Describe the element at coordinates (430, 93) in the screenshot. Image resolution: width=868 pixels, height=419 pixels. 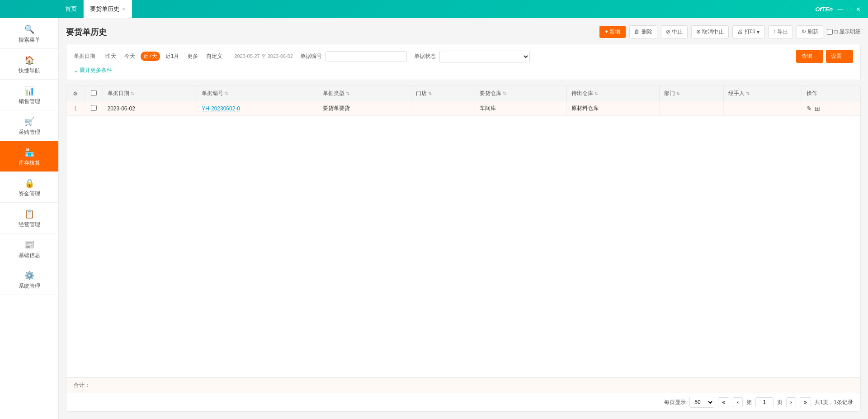
I see `store-sort-icon: ⇅` at that location.